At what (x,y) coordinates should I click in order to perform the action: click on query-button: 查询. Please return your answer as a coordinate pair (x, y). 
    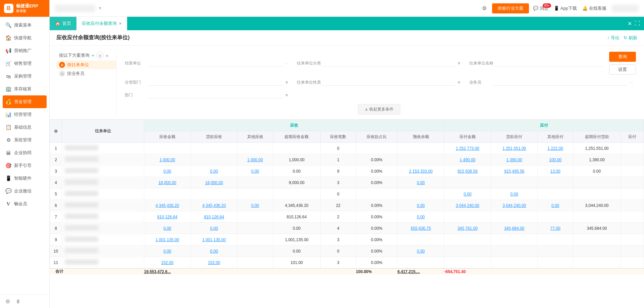
    Looking at the image, I should click on (623, 57).